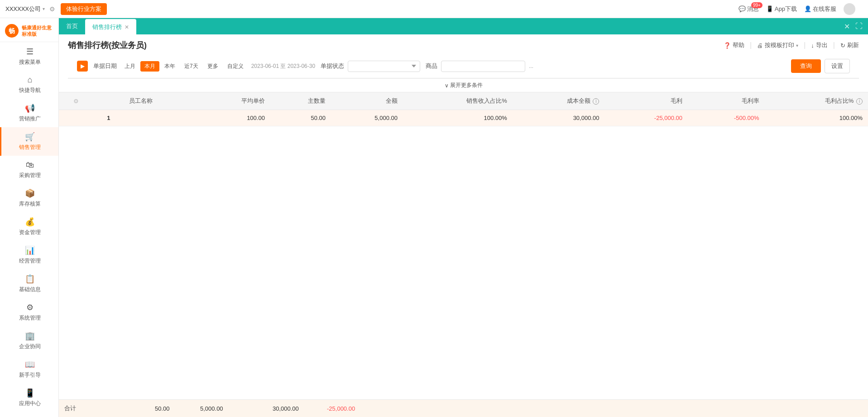 This screenshot has height=417, width=868. I want to click on sidebar-item-search: ☰ 搜索菜单, so click(29, 56).